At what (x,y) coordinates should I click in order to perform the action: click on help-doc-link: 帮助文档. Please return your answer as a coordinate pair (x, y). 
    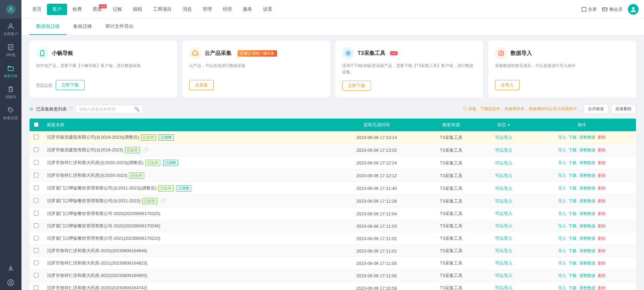
    Looking at the image, I should click on (44, 85).